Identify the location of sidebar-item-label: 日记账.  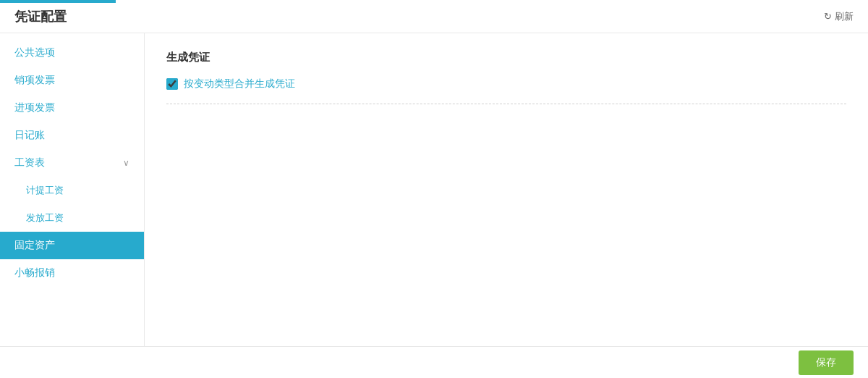
(30, 135).